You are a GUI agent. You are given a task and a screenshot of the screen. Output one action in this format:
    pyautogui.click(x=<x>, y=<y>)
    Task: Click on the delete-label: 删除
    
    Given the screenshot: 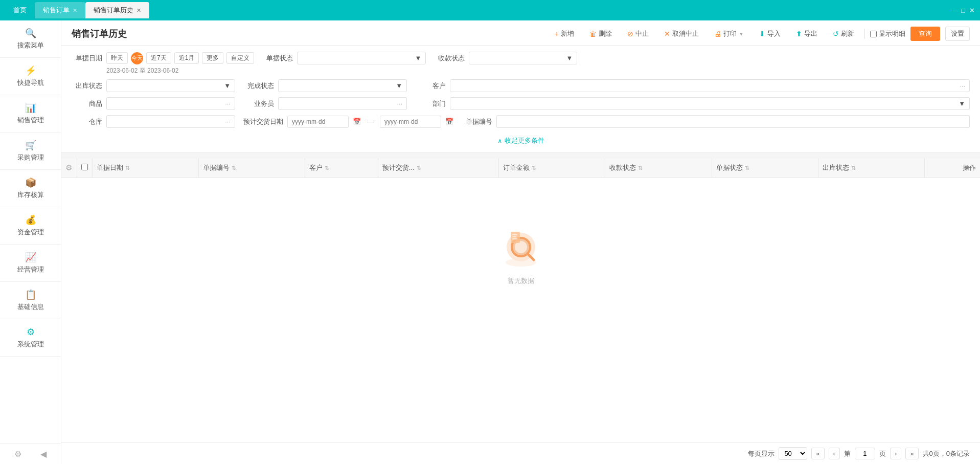 What is the action you would take?
    pyautogui.click(x=605, y=34)
    